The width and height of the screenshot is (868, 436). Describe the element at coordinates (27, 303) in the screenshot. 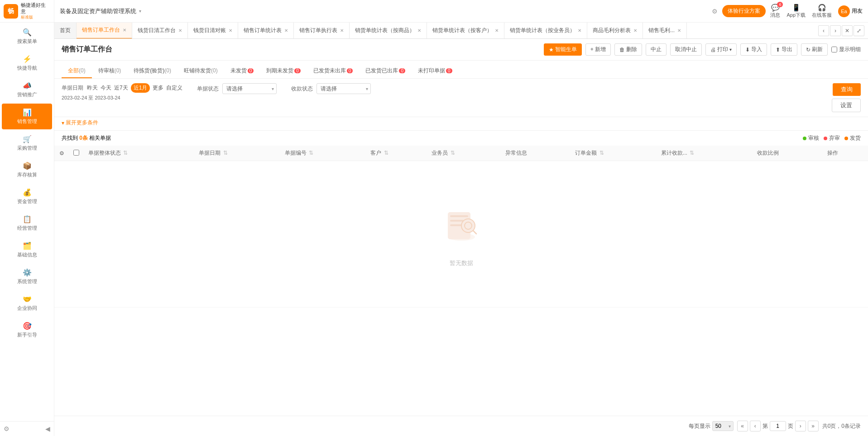

I see `sidebar-item-enterprise: 🤝 企业协同` at that location.